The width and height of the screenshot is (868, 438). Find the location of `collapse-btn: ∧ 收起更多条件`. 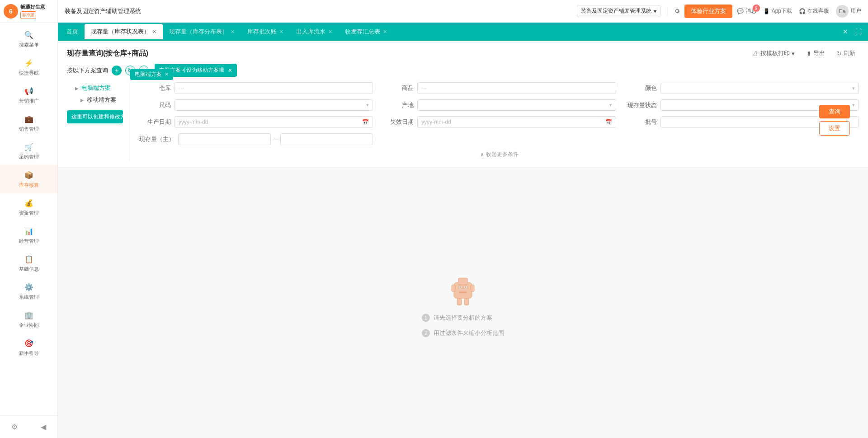

collapse-btn: ∧ 收起更多条件 is located at coordinates (499, 155).